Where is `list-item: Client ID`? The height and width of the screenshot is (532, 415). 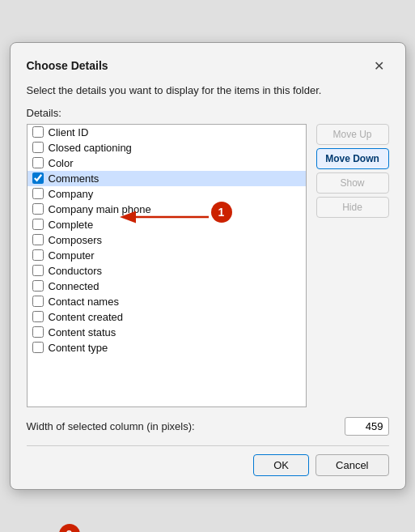
list-item: Client ID is located at coordinates (167, 133).